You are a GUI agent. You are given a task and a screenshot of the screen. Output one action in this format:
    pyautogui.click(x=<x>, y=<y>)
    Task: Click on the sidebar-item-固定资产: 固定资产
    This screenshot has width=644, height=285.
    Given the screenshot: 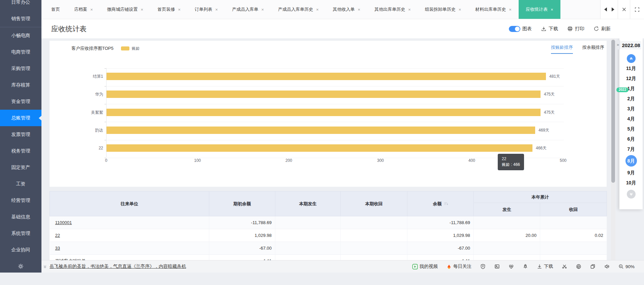 What is the action you would take?
    pyautogui.click(x=21, y=168)
    